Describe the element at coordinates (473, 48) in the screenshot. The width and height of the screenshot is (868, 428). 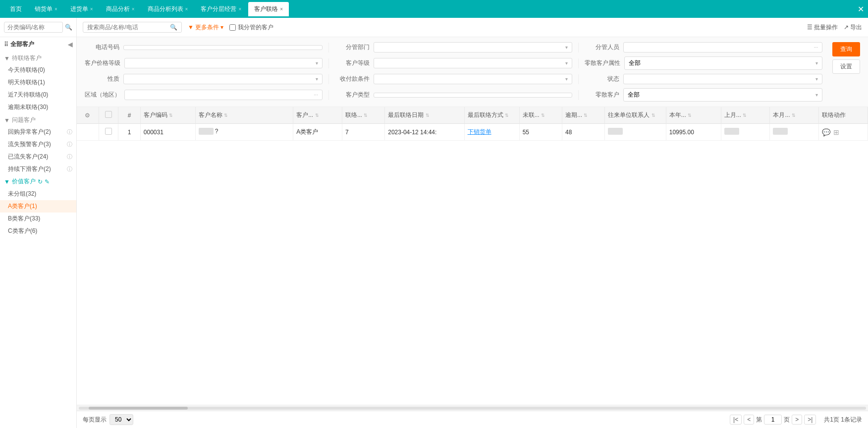
I see `dept-input: ▾` at that location.